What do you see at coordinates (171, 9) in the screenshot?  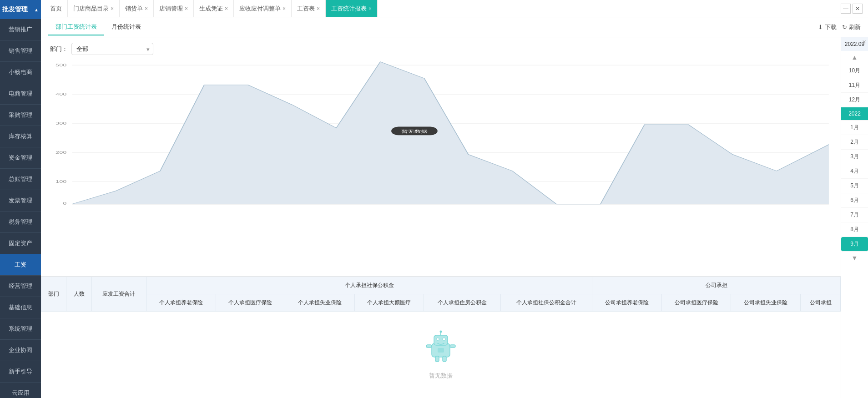 I see `tab-label-store-mgmt: 店铺管理` at bounding box center [171, 9].